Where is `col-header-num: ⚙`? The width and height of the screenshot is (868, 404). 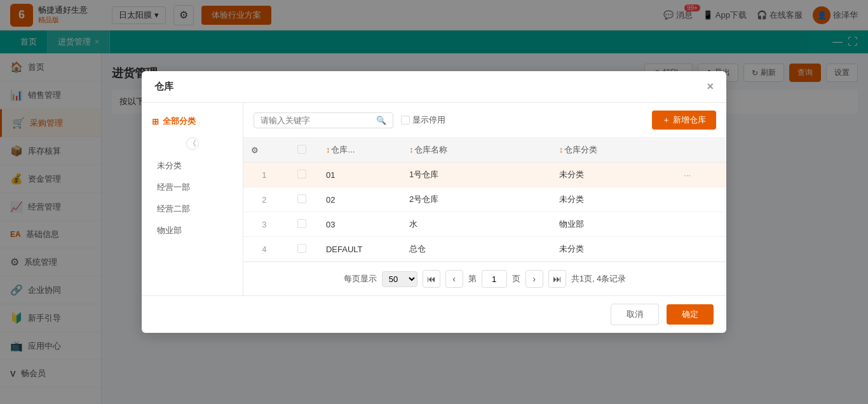
col-header-num: ⚙ is located at coordinates (264, 150).